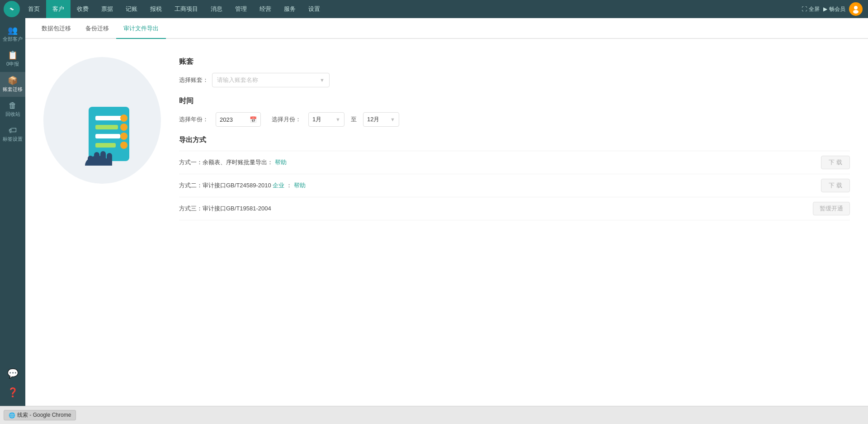 Image resolution: width=868 pixels, height=424 pixels. What do you see at coordinates (34, 9) in the screenshot?
I see `nav-home: 首页` at bounding box center [34, 9].